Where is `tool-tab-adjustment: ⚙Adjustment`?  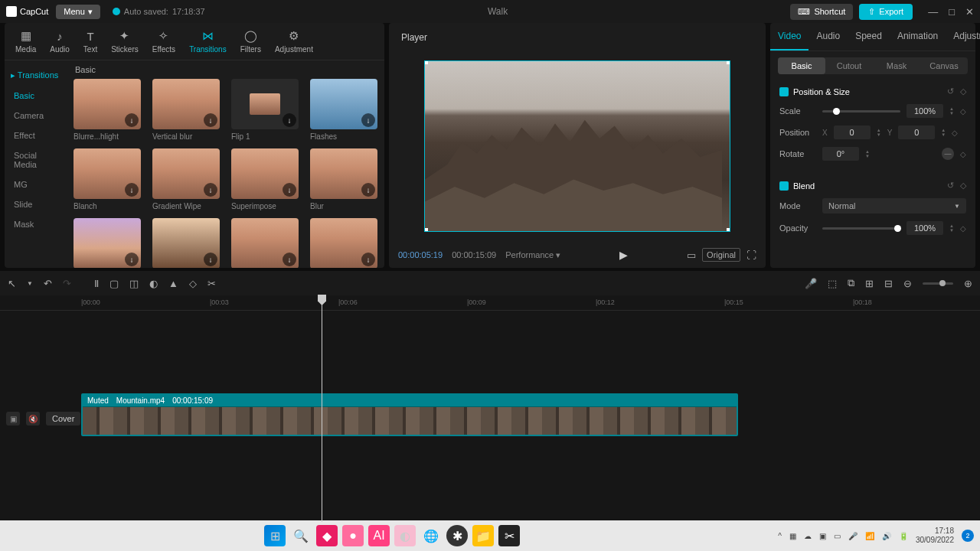 tool-tab-adjustment: ⚙Adjustment is located at coordinates (294, 41).